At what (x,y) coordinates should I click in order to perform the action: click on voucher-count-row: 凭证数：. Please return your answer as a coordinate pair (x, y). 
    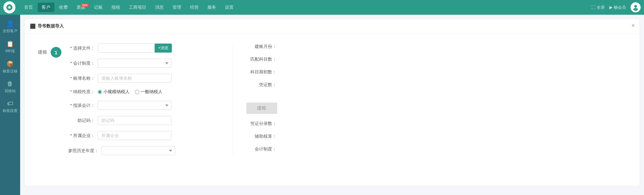
    Looking at the image, I should click on (436, 85).